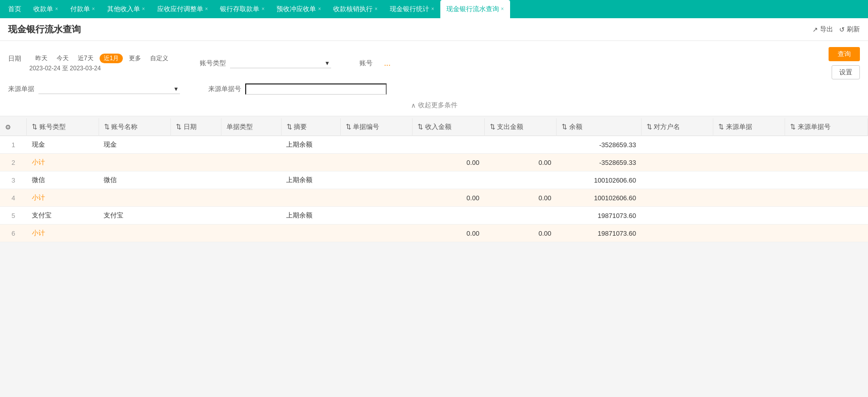  What do you see at coordinates (376, 127) in the screenshot?
I see `col-doc-no: ⇅ 单据编号` at bounding box center [376, 127].